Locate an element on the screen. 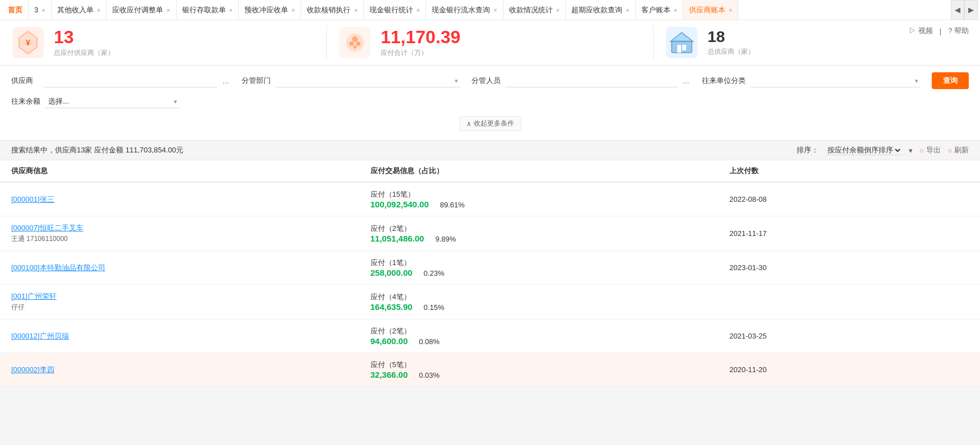 This screenshot has width=980, height=445. nav-arrow-right: ▶ is located at coordinates (971, 10).